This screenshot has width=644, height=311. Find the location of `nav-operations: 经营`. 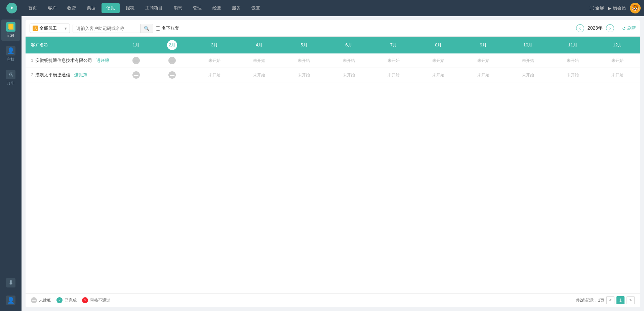

nav-operations: 经营 is located at coordinates (217, 8).